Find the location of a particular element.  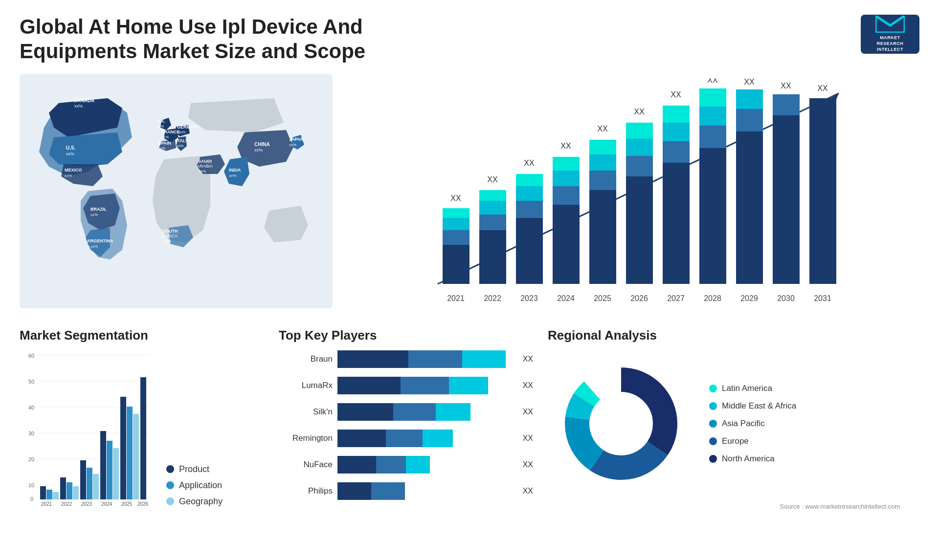

svg-text: 2029 is located at coordinates (749, 298).